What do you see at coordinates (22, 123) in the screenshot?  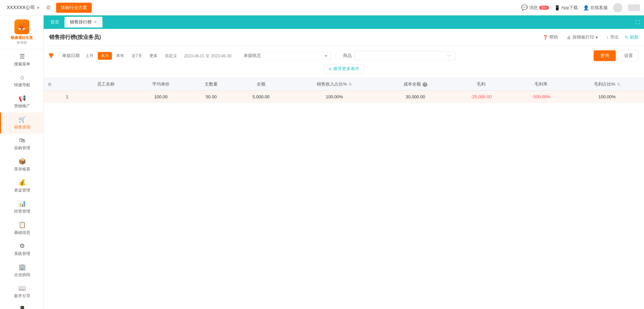 I see `sidebar-item-sales: 🛒 销售管理` at bounding box center [22, 123].